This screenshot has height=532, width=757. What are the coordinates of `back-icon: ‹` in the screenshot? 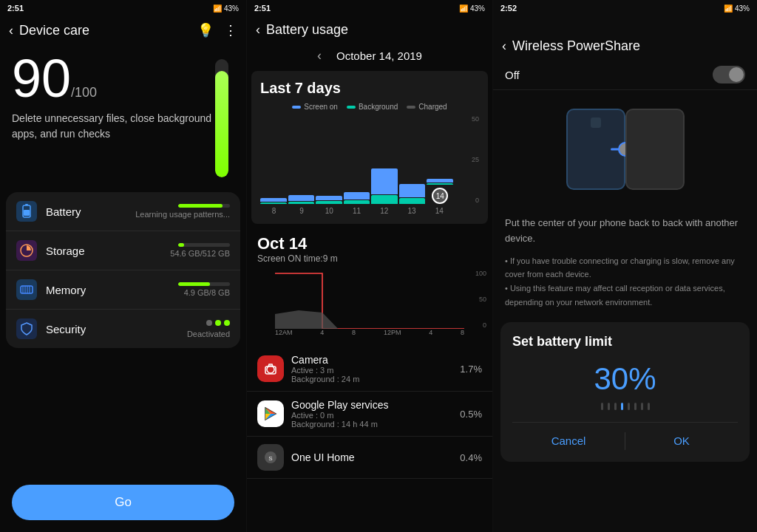 It's located at (11, 31).